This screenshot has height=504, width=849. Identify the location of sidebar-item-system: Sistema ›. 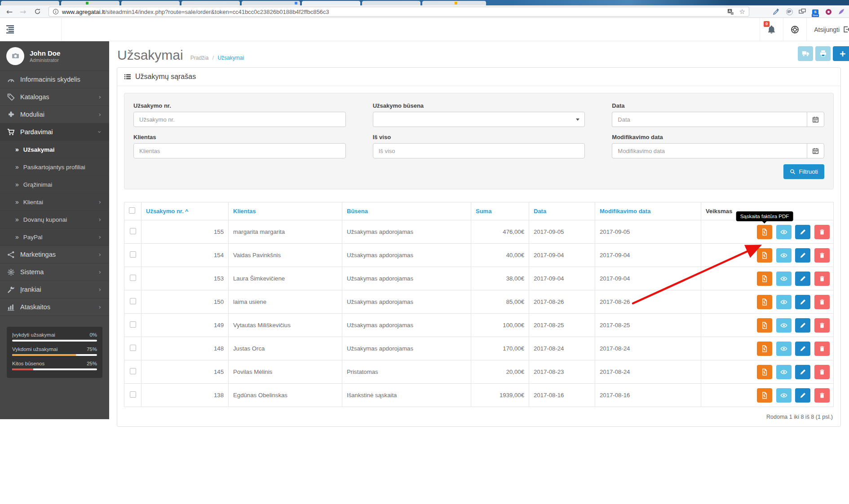
(55, 272).